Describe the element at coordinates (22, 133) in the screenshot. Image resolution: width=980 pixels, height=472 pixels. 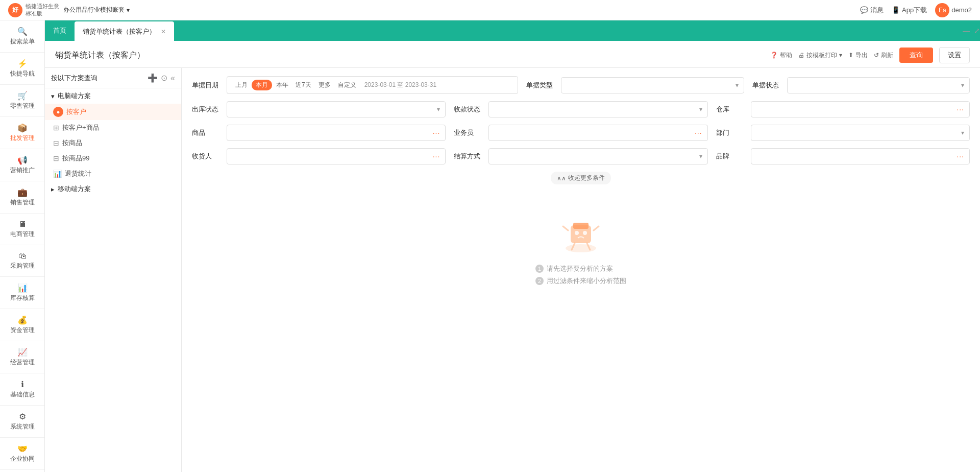
I see `sidebar-item-wholesale: 📦 批发管理` at that location.